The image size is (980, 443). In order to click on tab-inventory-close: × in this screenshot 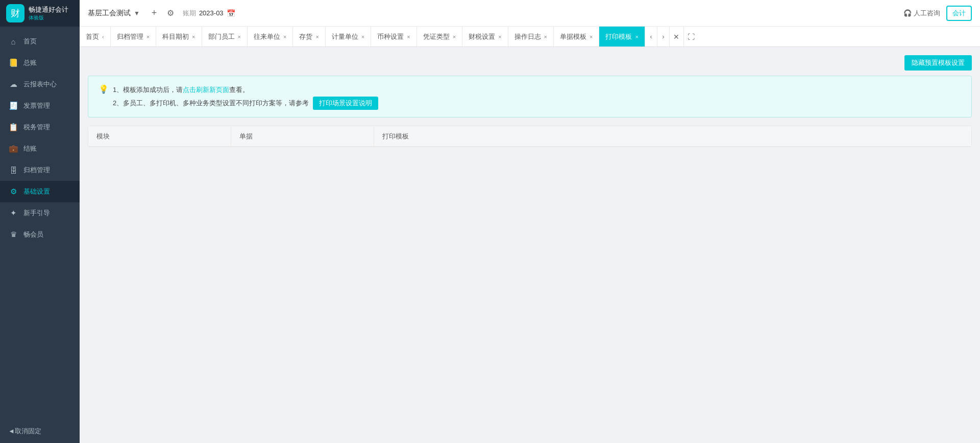, I will do `click(317, 37)`.